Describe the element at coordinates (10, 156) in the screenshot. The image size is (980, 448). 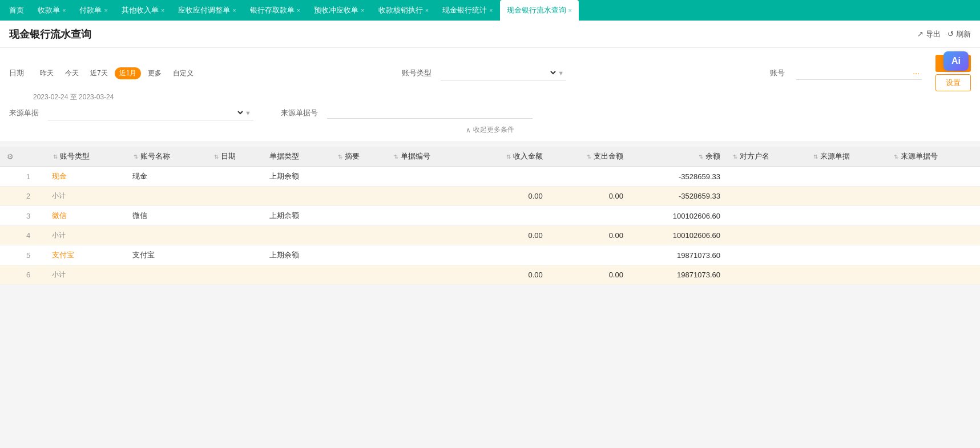
I see `gear-icon: ⚙` at that location.